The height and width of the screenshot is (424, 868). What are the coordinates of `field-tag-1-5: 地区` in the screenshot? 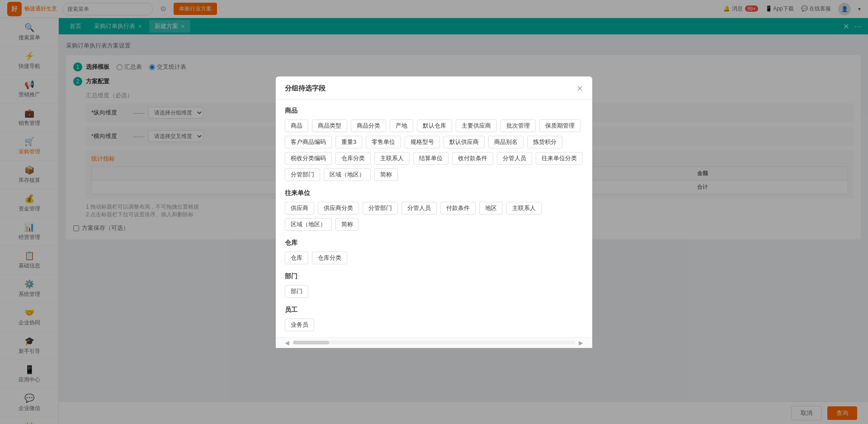 It's located at (491, 208).